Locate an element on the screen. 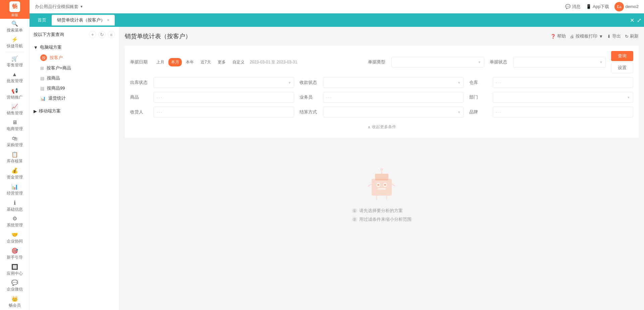 This screenshot has height=310, width=644. sidebar-item-cooperation: 🤝 企业协同 is located at coordinates (15, 238).